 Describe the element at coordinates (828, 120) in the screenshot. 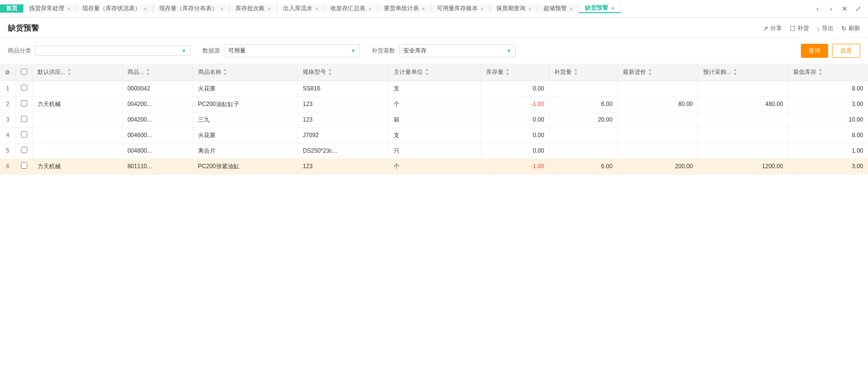

I see `row-min-stock: 10.00` at that location.